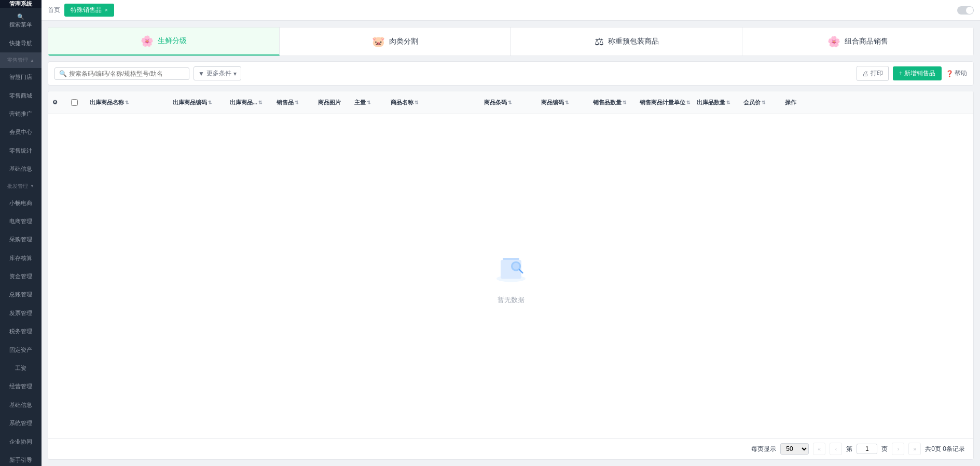  Describe the element at coordinates (764, 103) in the screenshot. I see `sort-icon-price: ⇅` at that location.